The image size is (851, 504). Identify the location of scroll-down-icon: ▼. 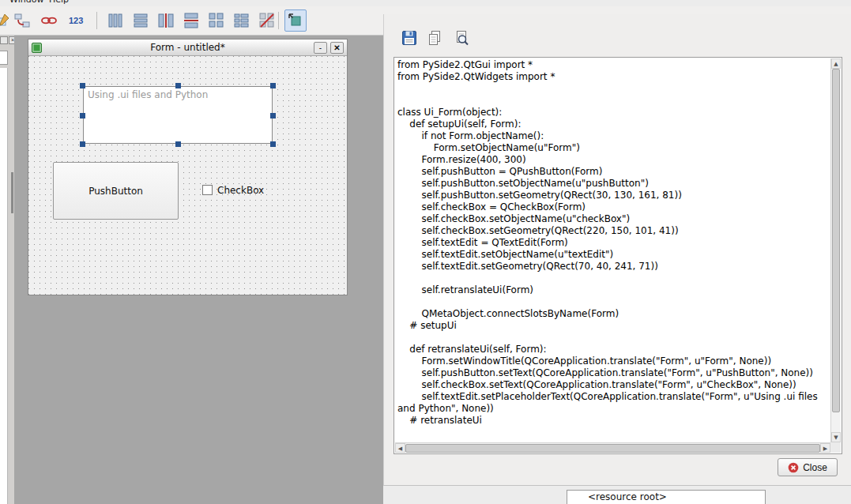
(836, 438).